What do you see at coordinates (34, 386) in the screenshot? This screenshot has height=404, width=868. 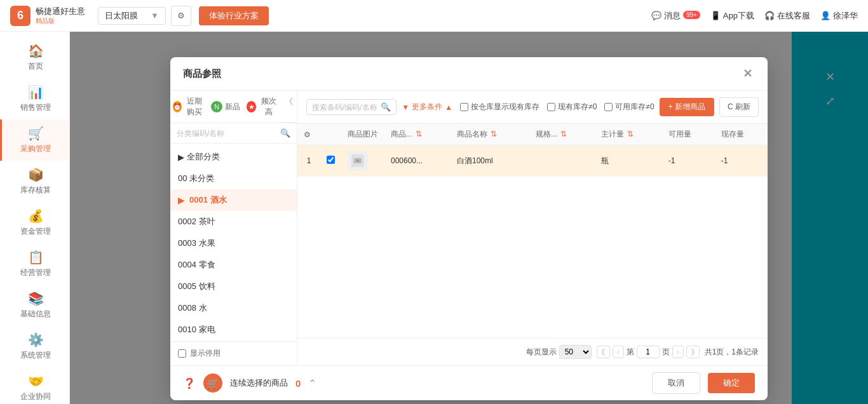 I see `sidebar-item-enterprise: 🤝 企业协同` at bounding box center [34, 386].